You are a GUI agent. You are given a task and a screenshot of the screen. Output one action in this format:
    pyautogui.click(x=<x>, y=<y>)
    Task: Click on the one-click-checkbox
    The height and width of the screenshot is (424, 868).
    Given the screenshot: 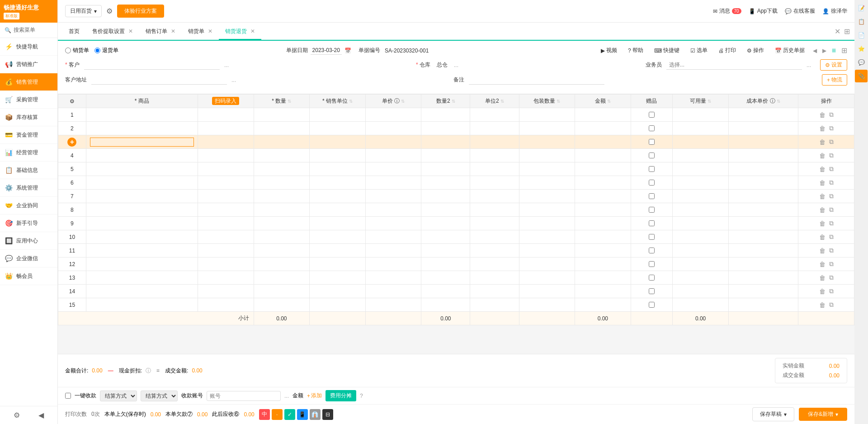 What is the action you would take?
    pyautogui.click(x=68, y=395)
    